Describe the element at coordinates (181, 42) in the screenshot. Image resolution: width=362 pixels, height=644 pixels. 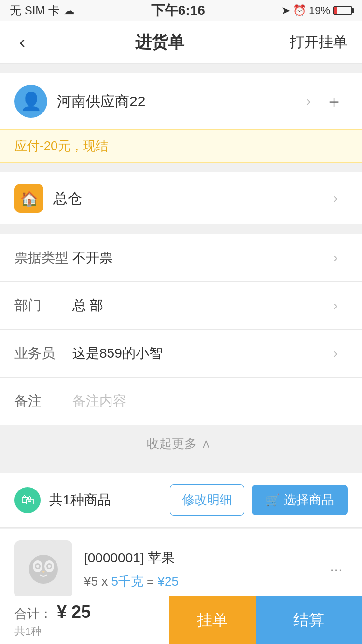
I see `nav-bar: ‹ 进货单 打开挂单` at that location.